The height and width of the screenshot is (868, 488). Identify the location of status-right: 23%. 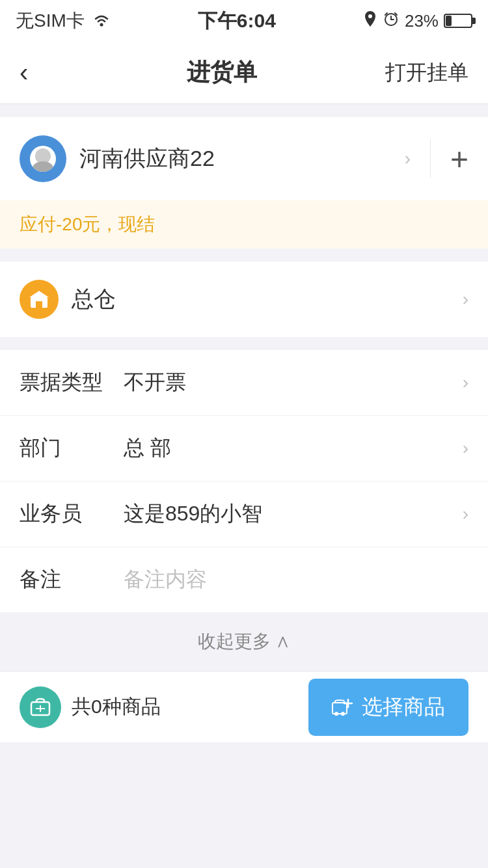
(418, 21).